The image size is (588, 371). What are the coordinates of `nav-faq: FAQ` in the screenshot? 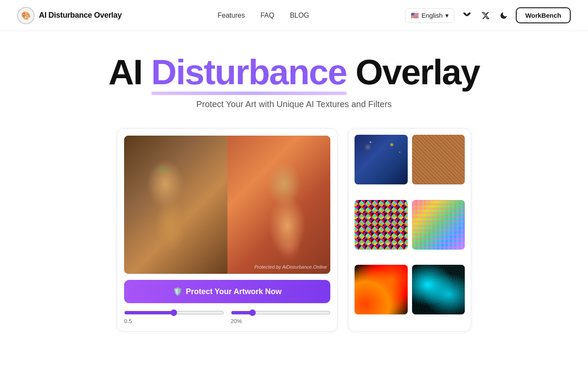 It's located at (267, 16).